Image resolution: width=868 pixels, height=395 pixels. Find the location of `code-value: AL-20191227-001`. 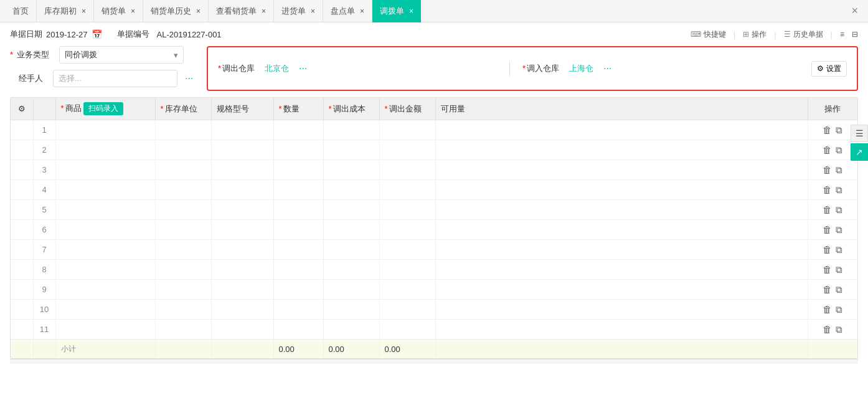

code-value: AL-20191227-001 is located at coordinates (189, 35).